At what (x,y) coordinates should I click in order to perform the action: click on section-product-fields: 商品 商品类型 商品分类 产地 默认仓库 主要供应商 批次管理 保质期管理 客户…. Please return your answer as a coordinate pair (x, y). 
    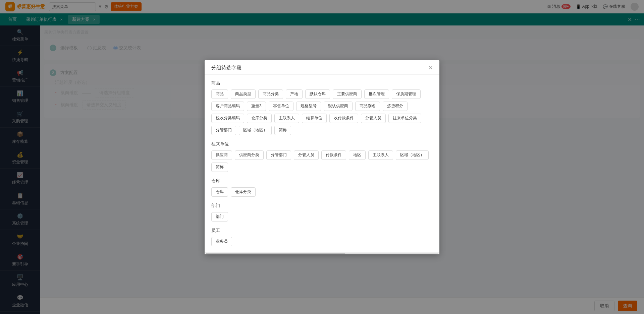
    Looking at the image, I should click on (322, 112).